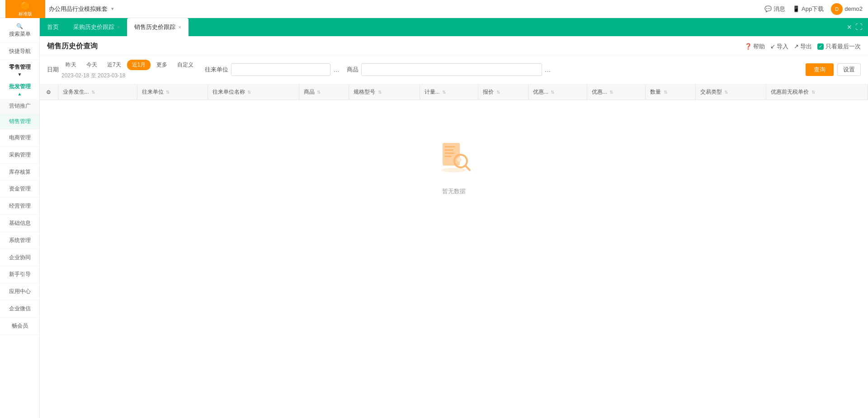  Describe the element at coordinates (172, 92) in the screenshot. I see `col-partner-code: 往来单位 ⇅` at that location.